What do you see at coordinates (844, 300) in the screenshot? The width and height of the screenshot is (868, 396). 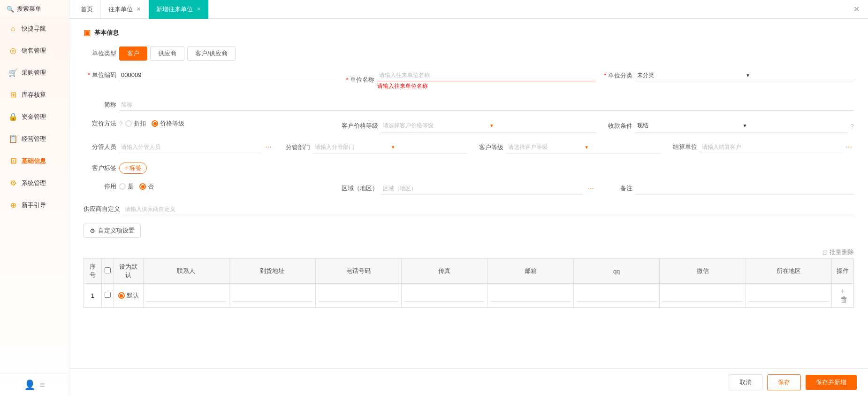 I see `row-del-btn: 🗑` at bounding box center [844, 300].